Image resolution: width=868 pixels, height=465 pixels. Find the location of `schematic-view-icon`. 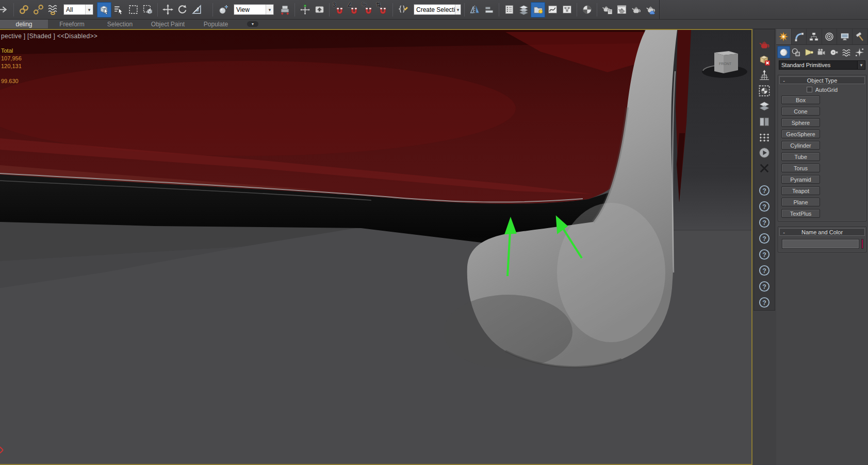

schematic-view-icon is located at coordinates (567, 10).